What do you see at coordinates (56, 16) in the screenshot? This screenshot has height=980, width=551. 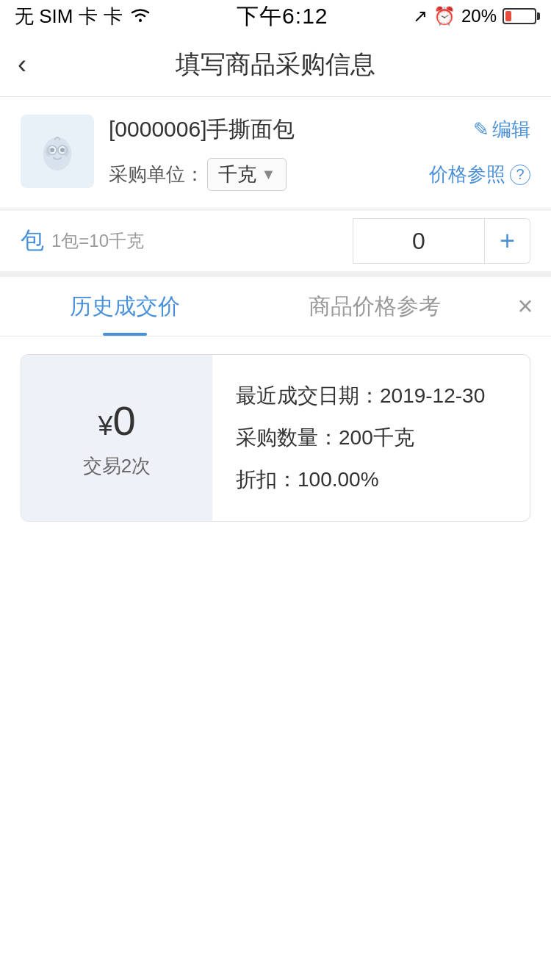 I see `carrier-text: 无 SIM 卡` at bounding box center [56, 16].